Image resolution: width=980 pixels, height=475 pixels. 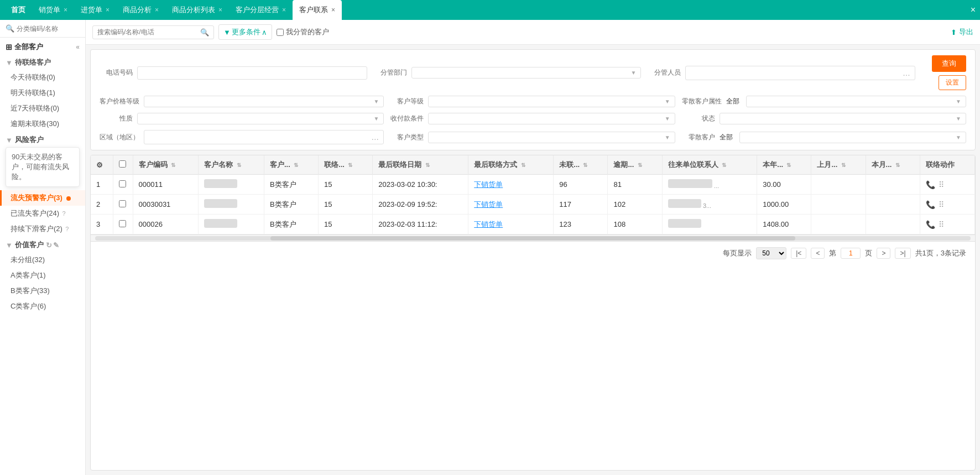 I want to click on col-this-month: 本月... ⇅, so click(x=893, y=165).